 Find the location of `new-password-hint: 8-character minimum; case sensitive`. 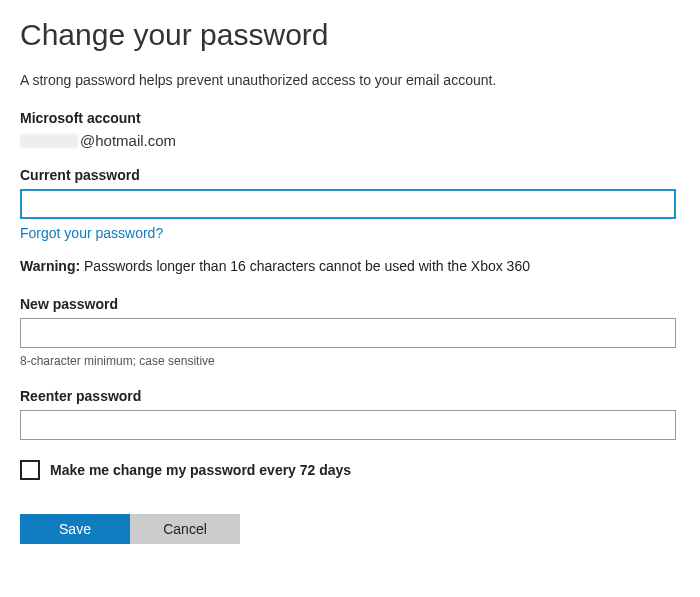

new-password-hint: 8-character minimum; case sensitive is located at coordinates (350, 361).